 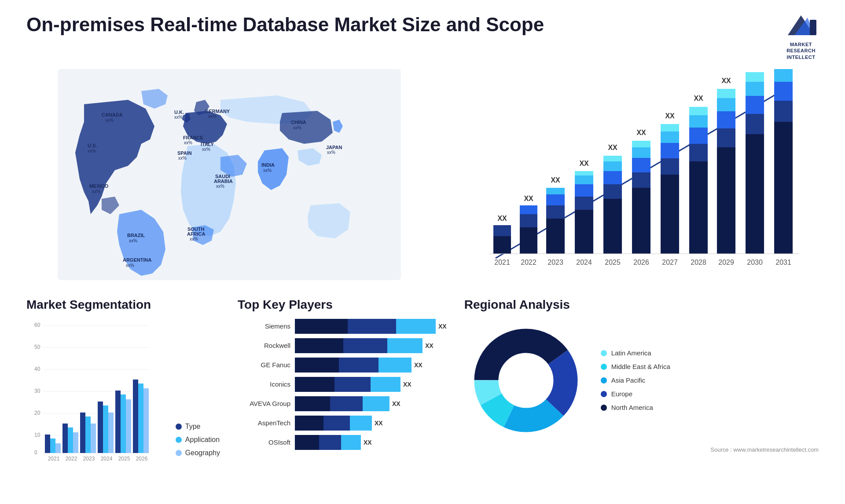 I want to click on seg-chart-inner-svg: 60 50 40 30 20 10 0, so click(x=88, y=394).